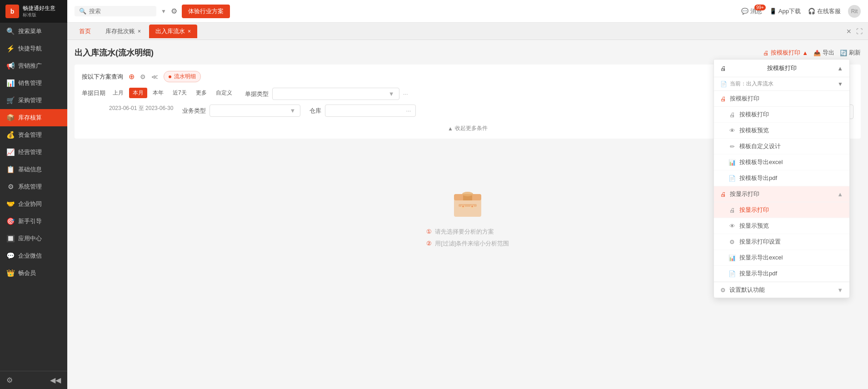 The image size is (868, 389). Describe the element at coordinates (30, 49) in the screenshot. I see `sidebar-item-label: 快捷导航` at that location.